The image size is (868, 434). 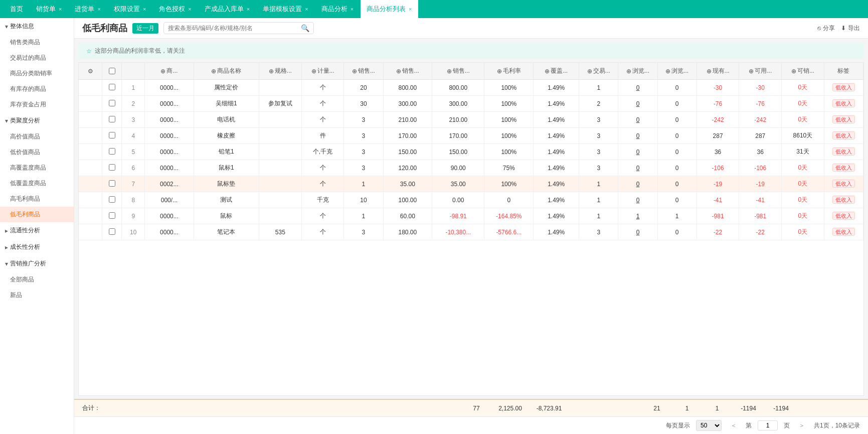 I want to click on col-name: ⊕ 商品名称, so click(x=226, y=71).